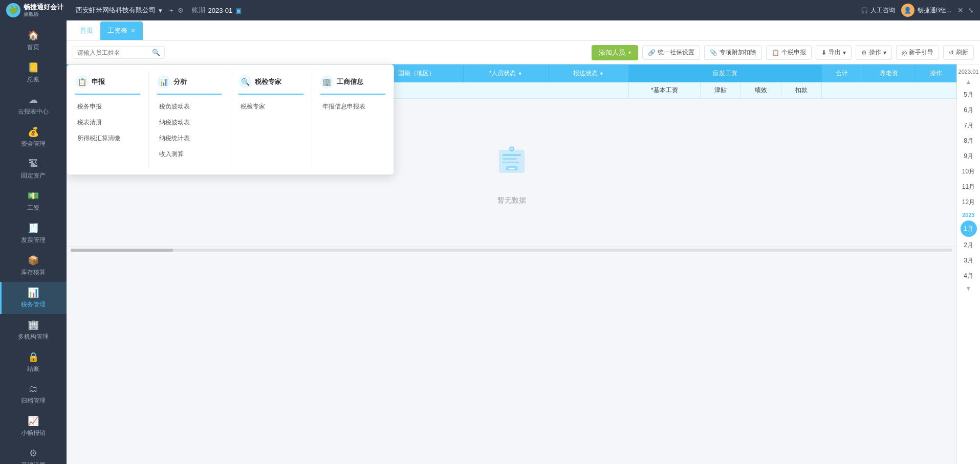 Image resolution: width=980 pixels, height=464 pixels. What do you see at coordinates (33, 41) in the screenshot?
I see `sidebar-item-home: 🏠 首页` at bounding box center [33, 41].